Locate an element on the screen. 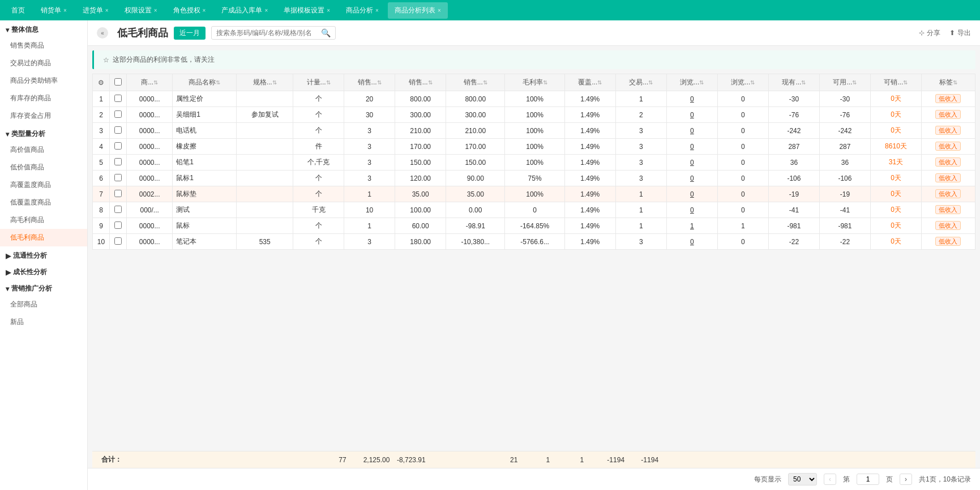 This screenshot has width=980, height=490. col-margin-header: 毛利率⇅ is located at coordinates (534, 83).